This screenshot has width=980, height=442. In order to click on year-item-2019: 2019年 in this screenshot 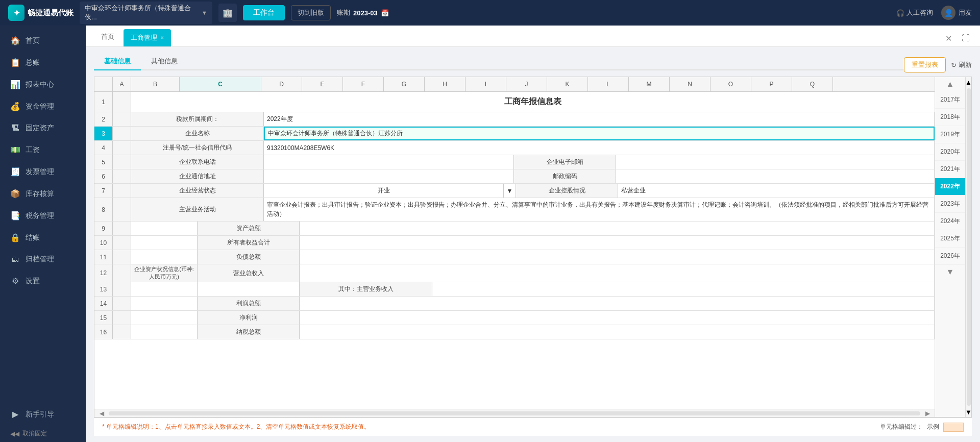, I will do `click(950, 135)`.